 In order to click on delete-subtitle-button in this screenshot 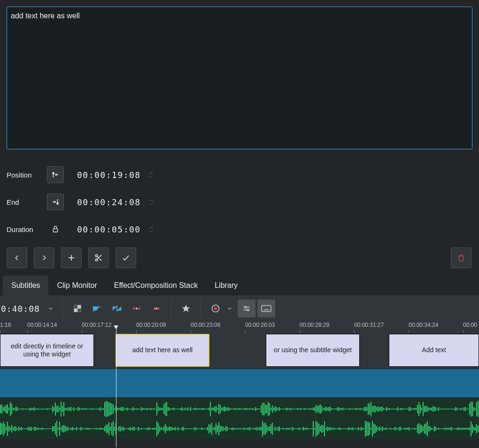, I will do `click(461, 258)`.